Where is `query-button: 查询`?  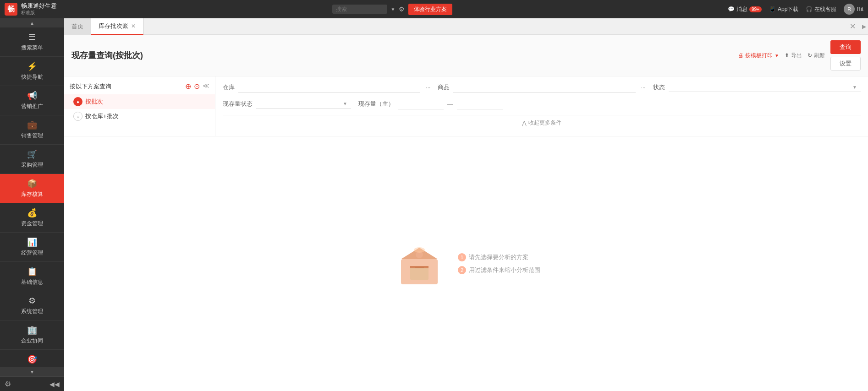 query-button: 查询 is located at coordinates (846, 47).